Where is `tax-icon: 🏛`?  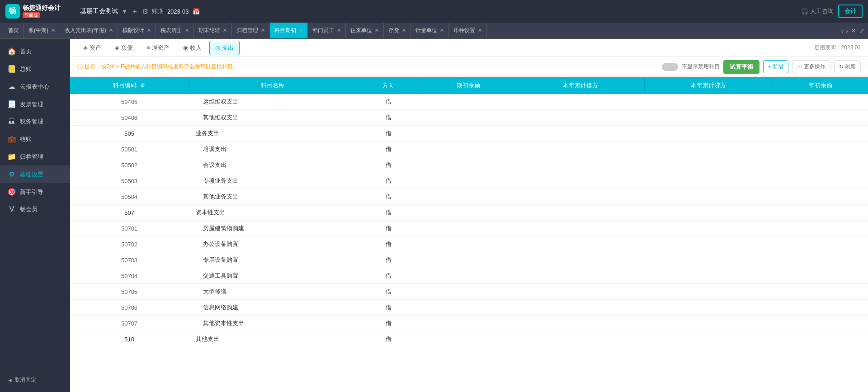 tax-icon: 🏛 is located at coordinates (12, 122).